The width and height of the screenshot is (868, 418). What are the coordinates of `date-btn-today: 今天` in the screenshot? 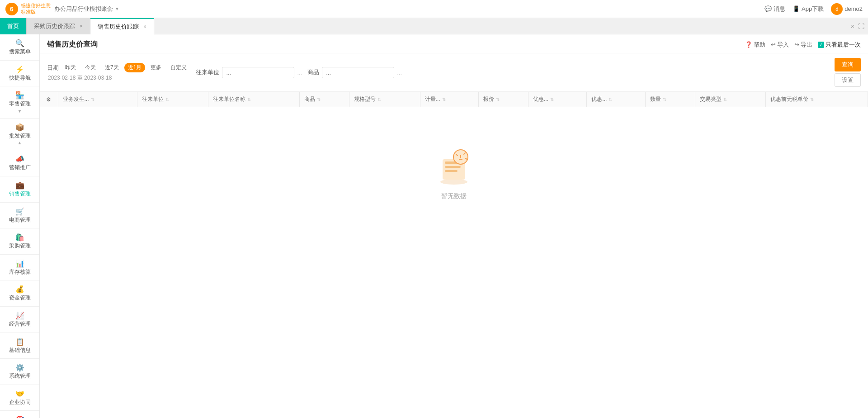 It's located at (90, 68).